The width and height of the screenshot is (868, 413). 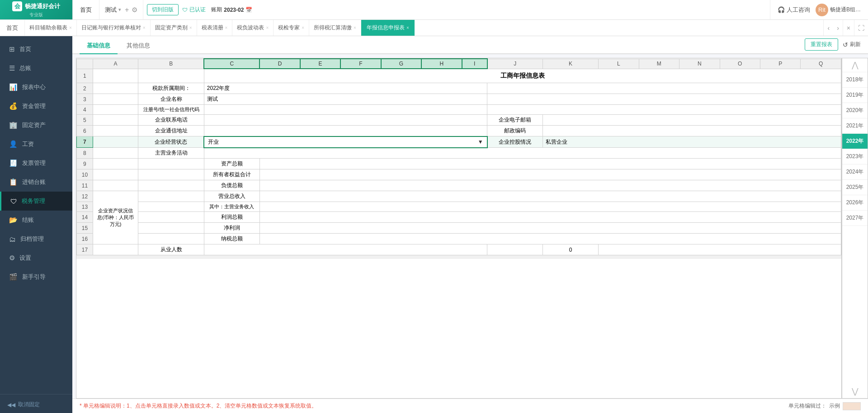 I want to click on tab-annual-report: 年报信息申报表×, so click(x=388, y=28).